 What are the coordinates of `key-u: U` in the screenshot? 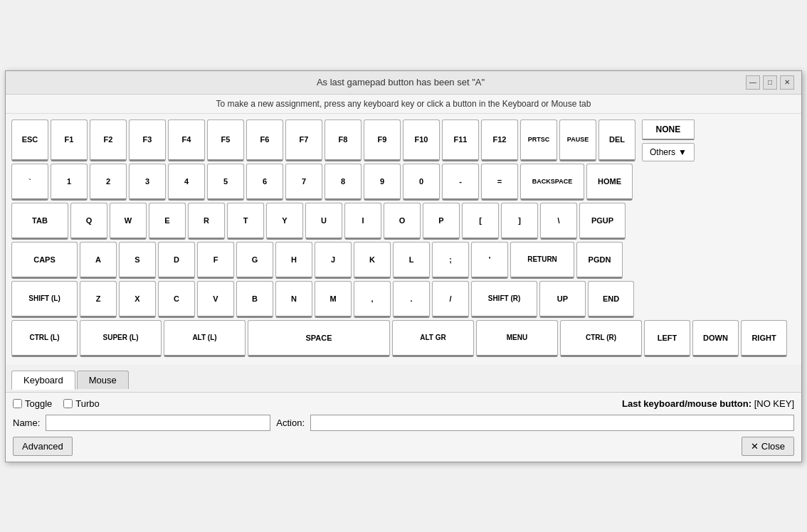 It's located at (324, 221).